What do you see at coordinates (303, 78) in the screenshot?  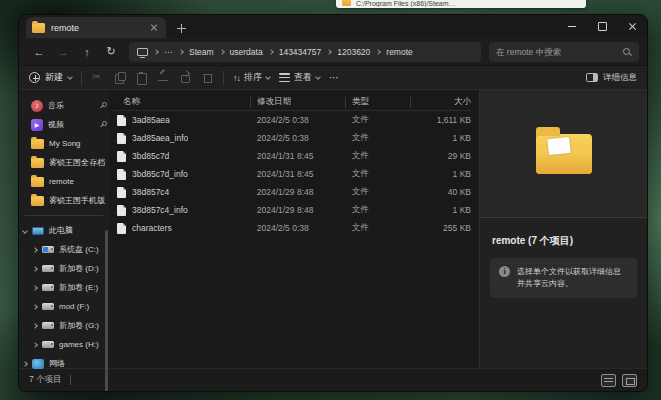 I see `view-label: 查看` at bounding box center [303, 78].